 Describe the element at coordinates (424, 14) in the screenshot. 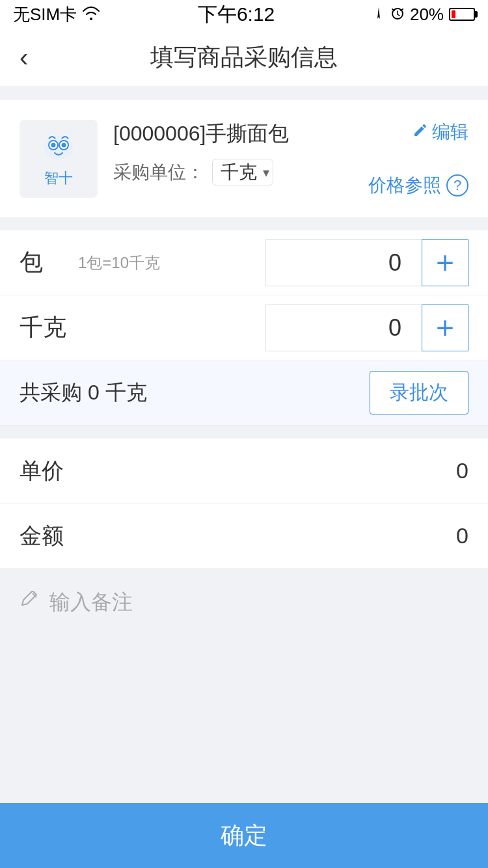

I see `status-right: 20%` at that location.